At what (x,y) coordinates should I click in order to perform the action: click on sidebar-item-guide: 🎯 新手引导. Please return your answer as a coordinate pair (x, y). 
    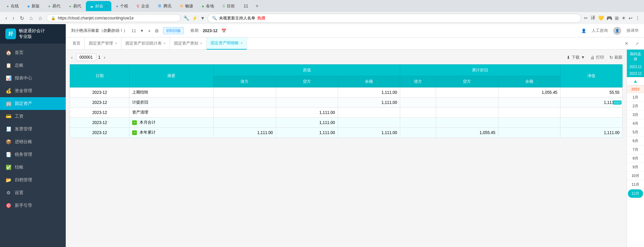
    Looking at the image, I should click on (33, 205).